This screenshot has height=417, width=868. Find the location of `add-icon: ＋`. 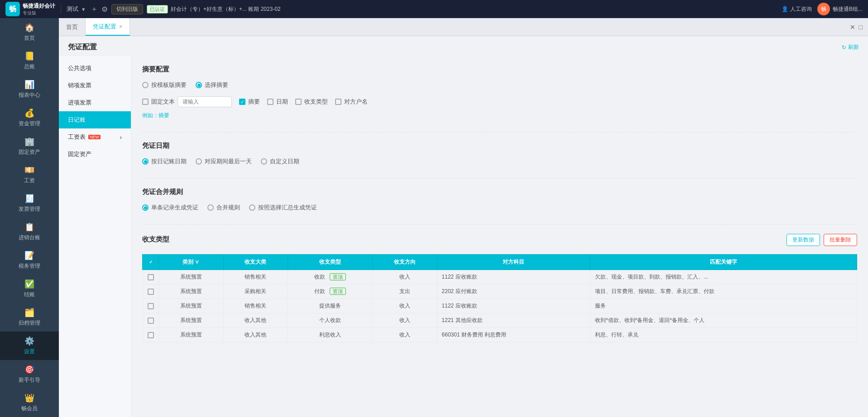

add-icon: ＋ is located at coordinates (94, 9).